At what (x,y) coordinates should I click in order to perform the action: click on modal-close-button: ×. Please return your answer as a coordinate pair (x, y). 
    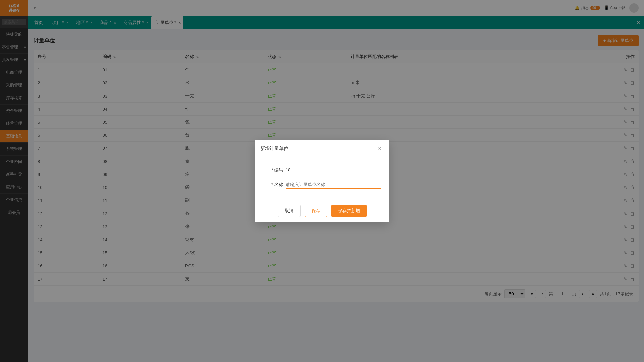
    Looking at the image, I should click on (380, 149).